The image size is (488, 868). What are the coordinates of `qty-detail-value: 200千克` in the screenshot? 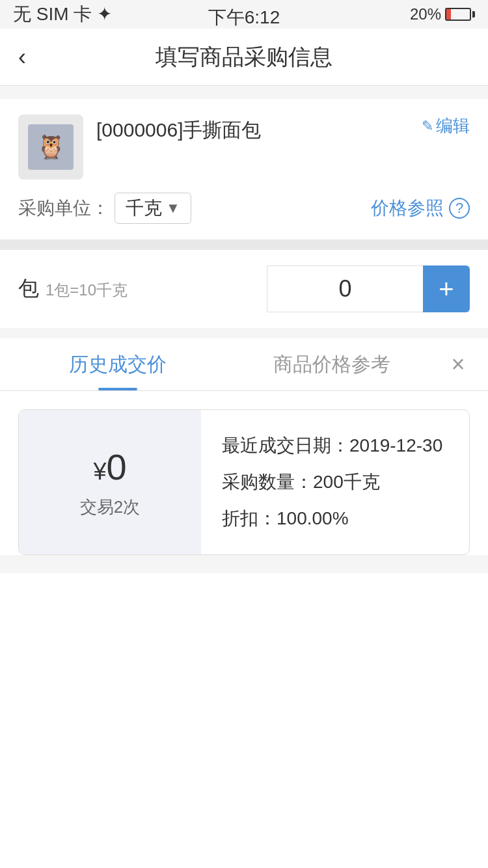 It's located at (346, 481).